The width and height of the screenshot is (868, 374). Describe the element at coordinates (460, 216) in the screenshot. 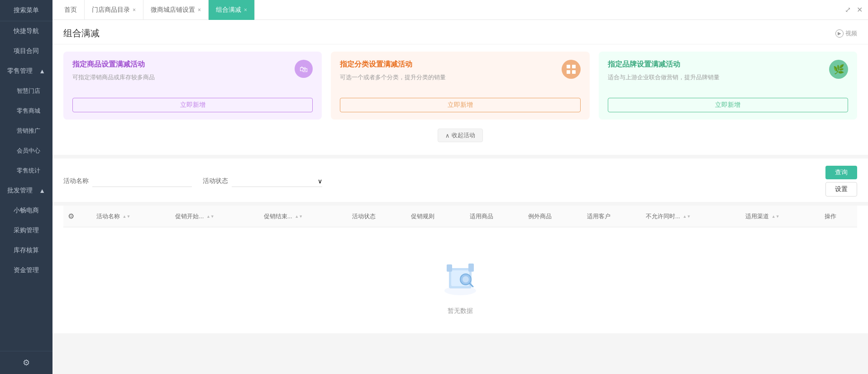

I see `table-wrap: ⚙ 活动名称 ▲▼ 促销开始... ▲▼ 促销结束...` at that location.